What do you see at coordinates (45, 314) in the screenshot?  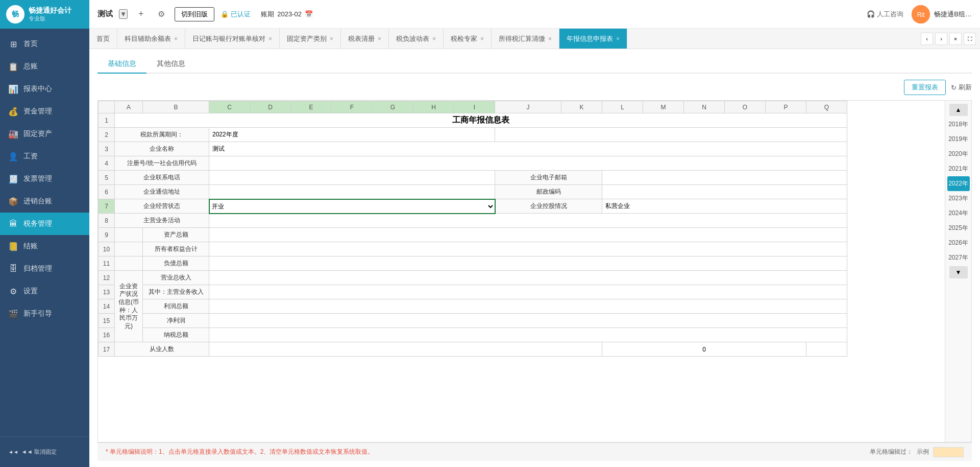 I see `sidebar-item-guide: 🎬 新手引导` at bounding box center [45, 314].